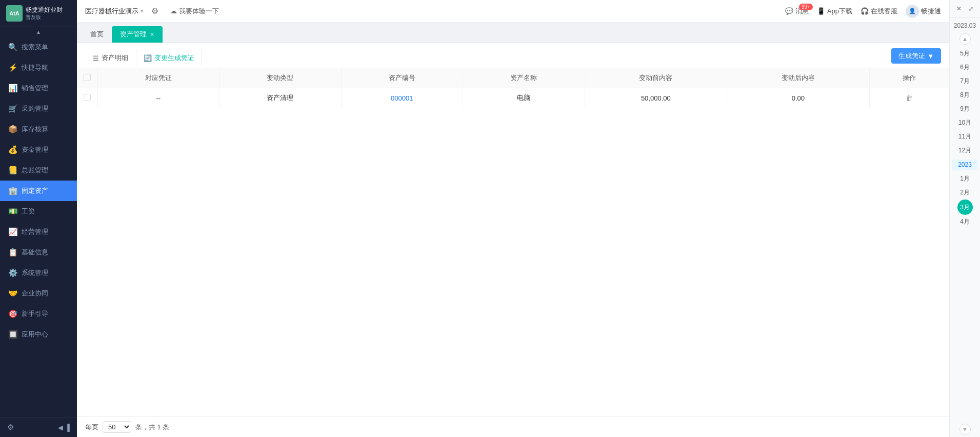 The image size is (980, 437). What do you see at coordinates (909, 98) in the screenshot?
I see `row-action-cell: 🗑` at bounding box center [909, 98].